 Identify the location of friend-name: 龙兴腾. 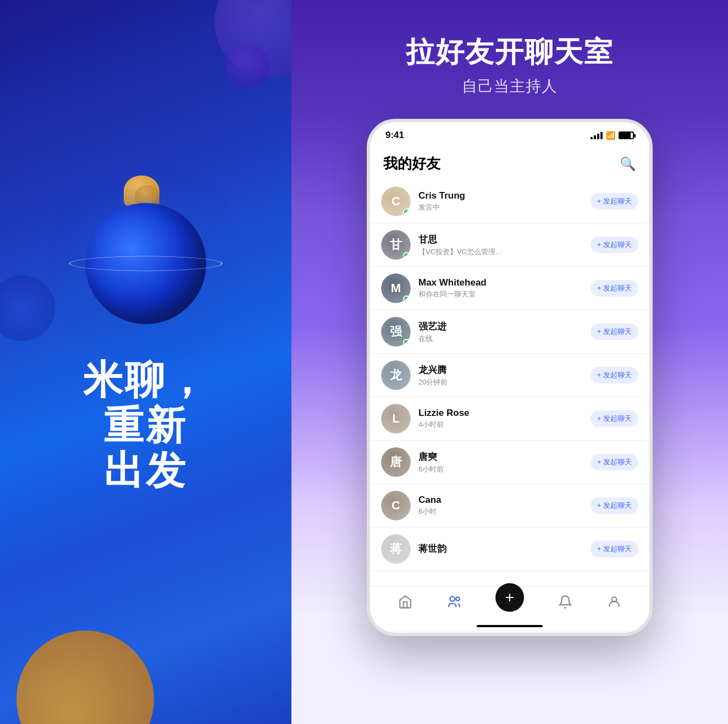
(500, 370).